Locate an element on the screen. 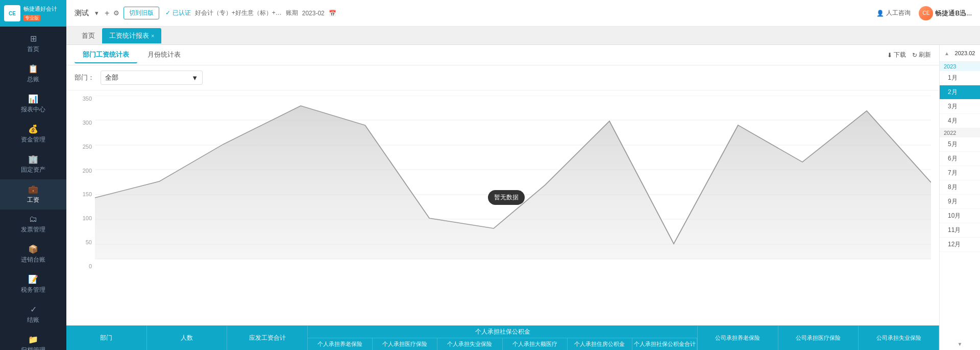 The height and width of the screenshot is (350, 980). month-item-2022-12月: 12月 is located at coordinates (960, 245).